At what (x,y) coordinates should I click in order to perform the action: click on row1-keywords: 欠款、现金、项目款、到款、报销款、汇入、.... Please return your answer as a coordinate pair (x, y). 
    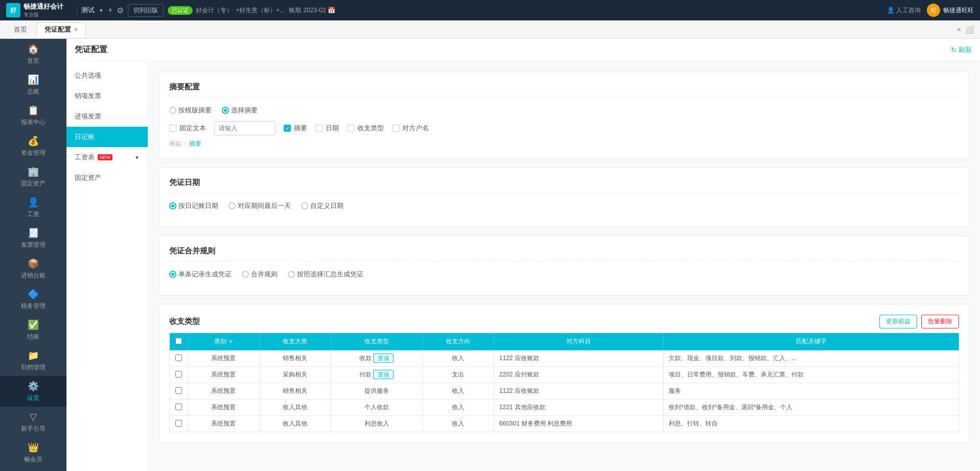
    Looking at the image, I should click on (811, 359).